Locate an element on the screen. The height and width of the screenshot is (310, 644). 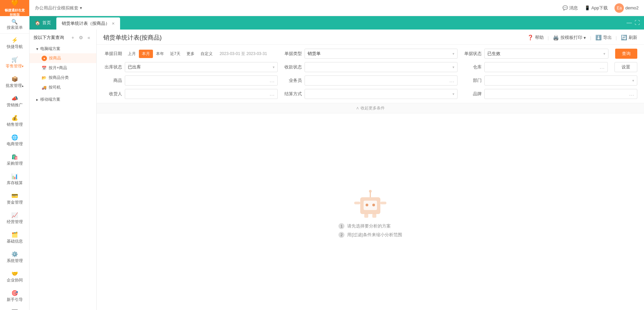
warehouse-input: … is located at coordinates (546, 67).